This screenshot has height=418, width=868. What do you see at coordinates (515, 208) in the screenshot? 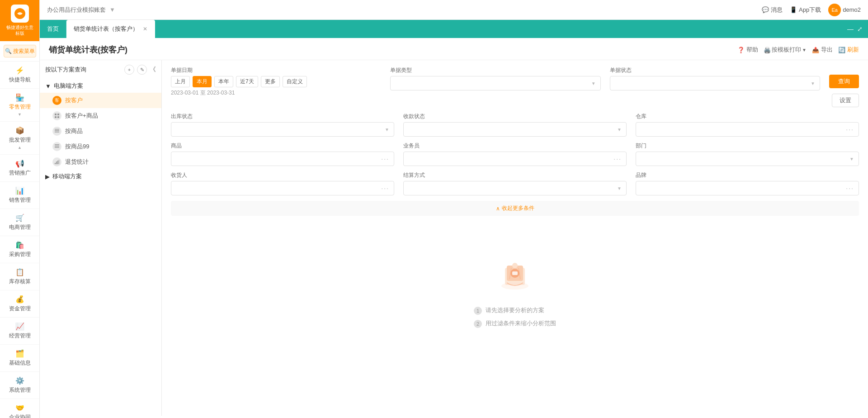
I see `collapse-bar: ∧ 收起更多条件` at bounding box center [515, 208].